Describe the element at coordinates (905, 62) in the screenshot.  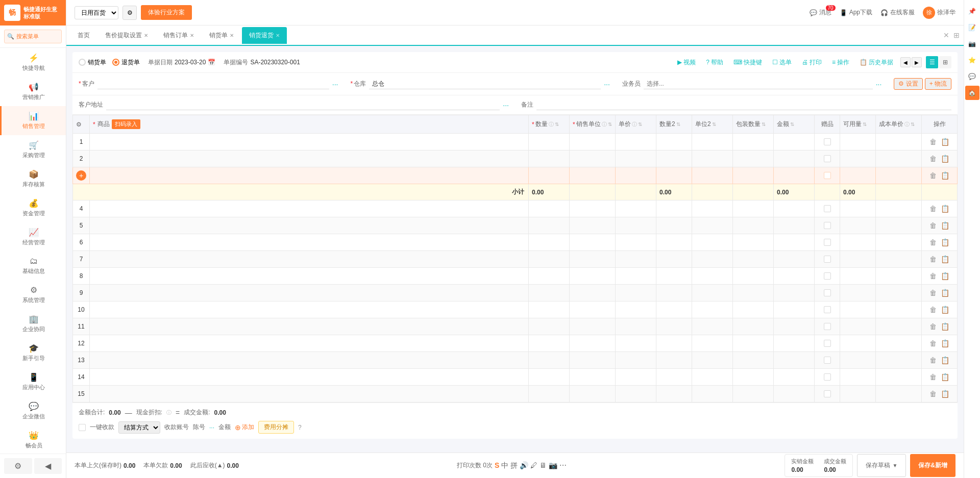
I see `prev-arrow: ◀` at that location.